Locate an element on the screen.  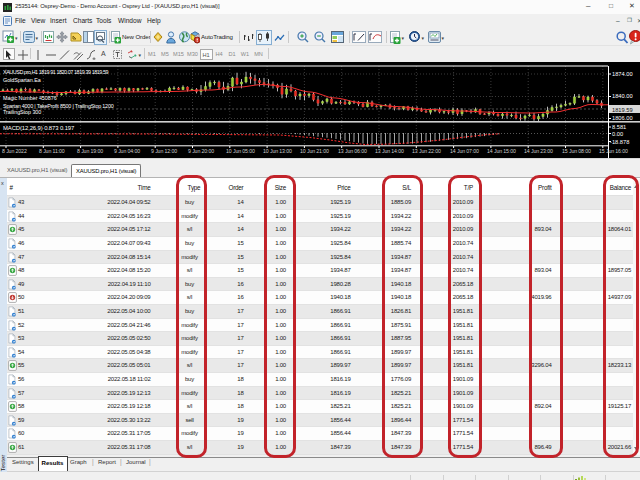
svg-text: 0.00 is located at coordinates (618, 134).